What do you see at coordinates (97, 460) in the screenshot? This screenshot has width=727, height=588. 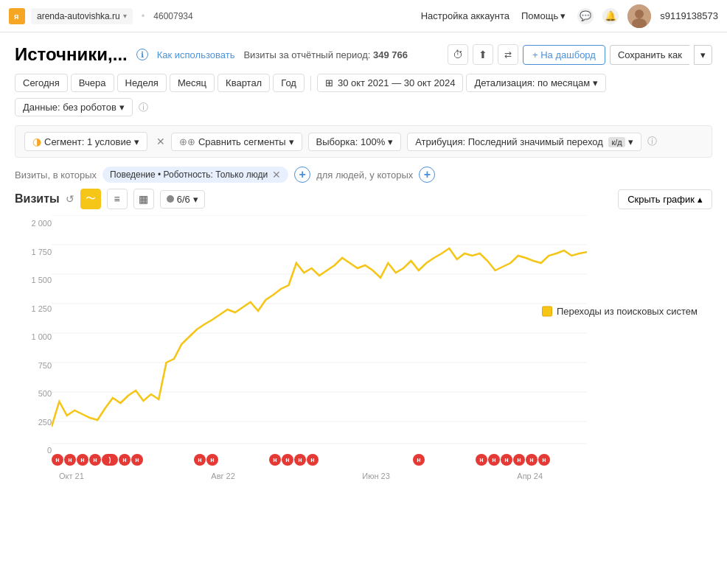 I see `annotation-group-1: н н н н ) н н` at bounding box center [97, 460].